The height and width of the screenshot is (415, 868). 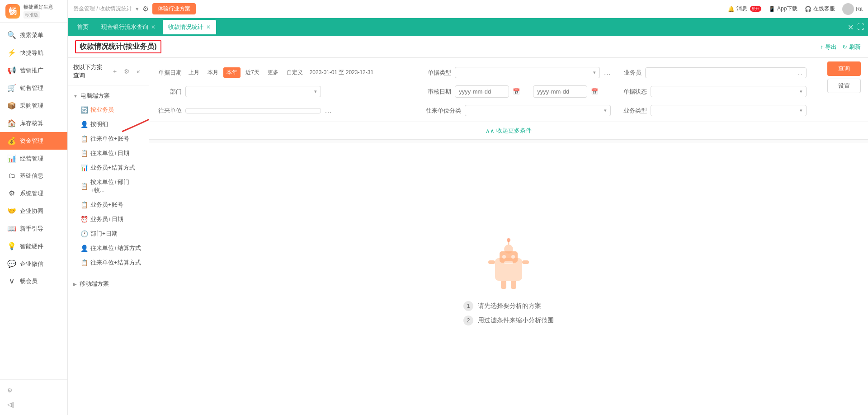 I want to click on collapse-label: 收起更多条件, so click(x=514, y=131).